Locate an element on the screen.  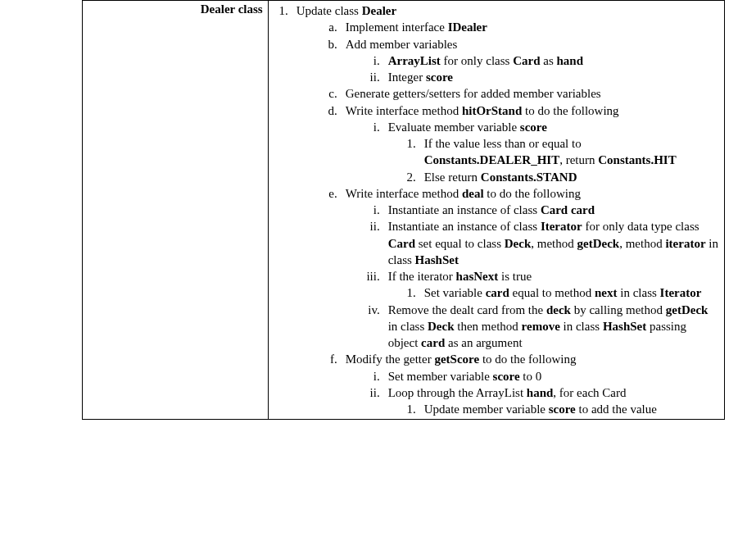
text-run: deck is located at coordinates (559, 310).